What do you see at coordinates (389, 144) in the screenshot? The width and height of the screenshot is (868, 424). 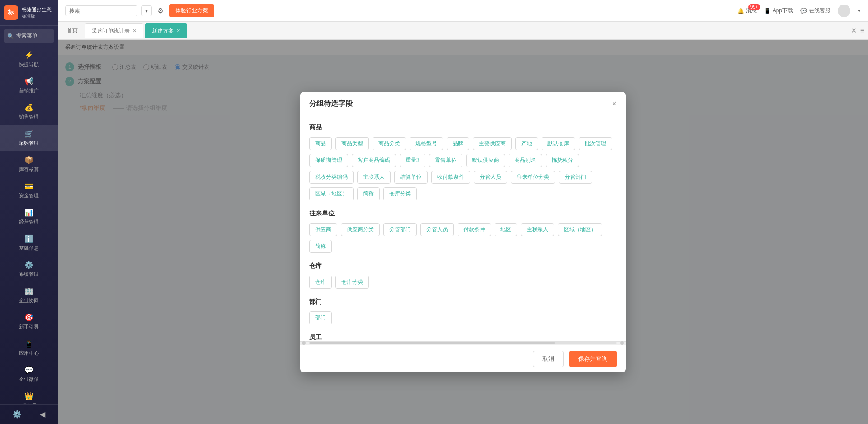 I see `tag-goods-2: 商品分类` at bounding box center [389, 144].